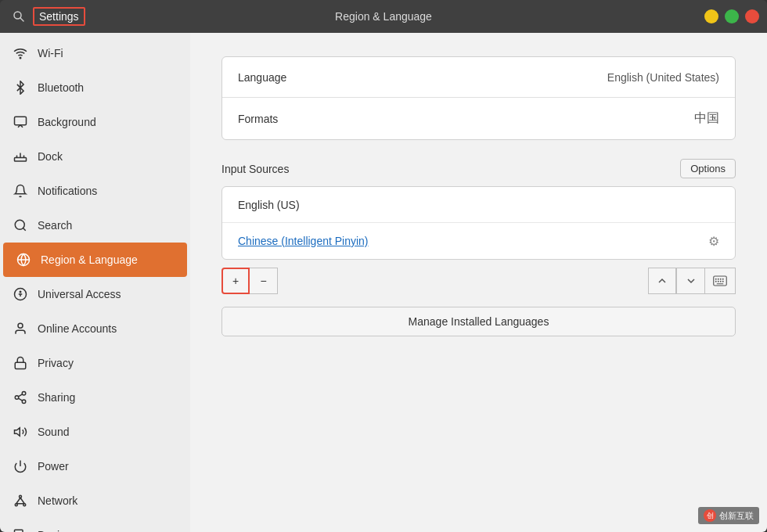 The image size is (767, 532). Describe the element at coordinates (479, 77) in the screenshot. I see `language-row: Language English (United States)` at that location.